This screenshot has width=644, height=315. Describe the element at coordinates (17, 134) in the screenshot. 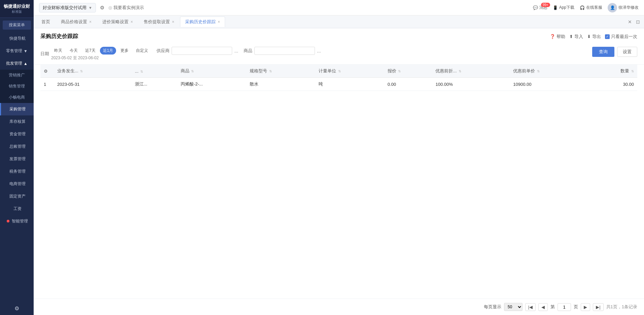

I see `sidebar-item-label: 资金管理` at that location.